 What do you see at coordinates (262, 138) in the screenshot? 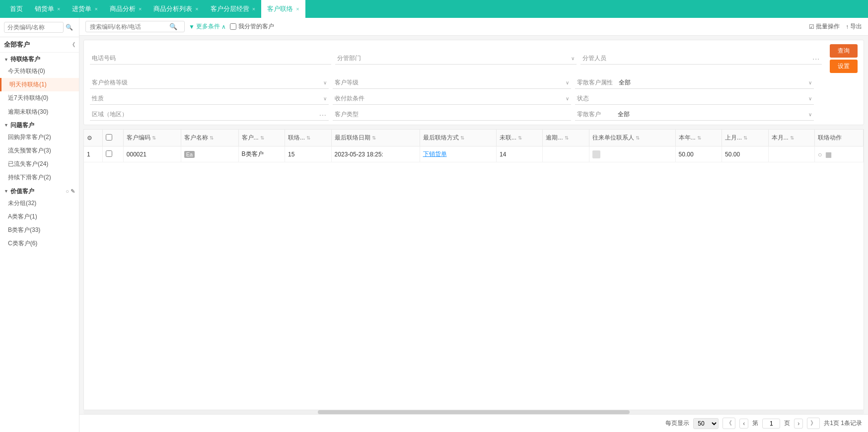
I see `col-type: 客户... ⇅` at bounding box center [262, 138].